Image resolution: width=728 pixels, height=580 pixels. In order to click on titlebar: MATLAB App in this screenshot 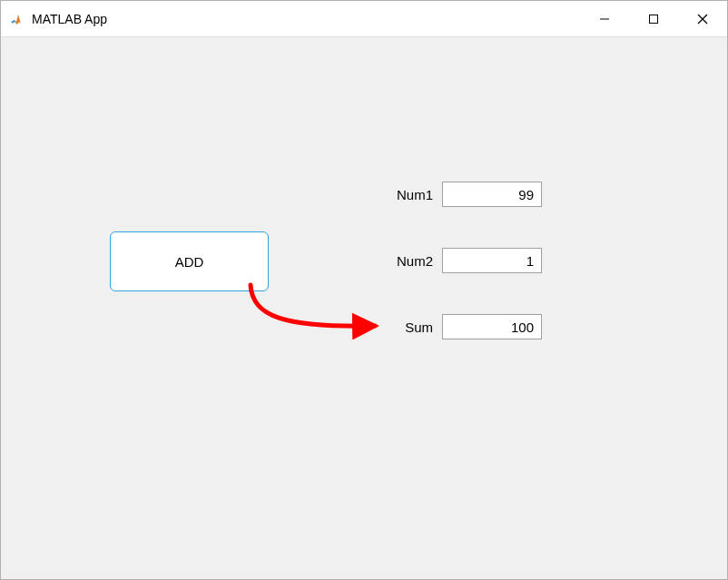, I will do `click(364, 19)`.